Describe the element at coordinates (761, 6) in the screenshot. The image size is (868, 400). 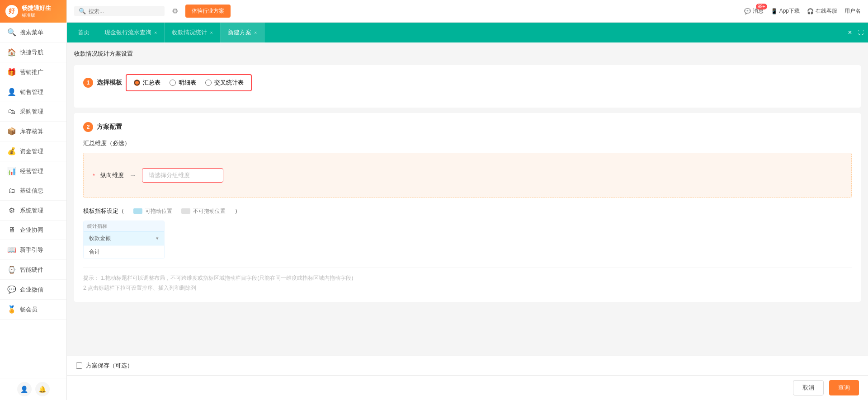
I see `message-badge: 99+` at that location.